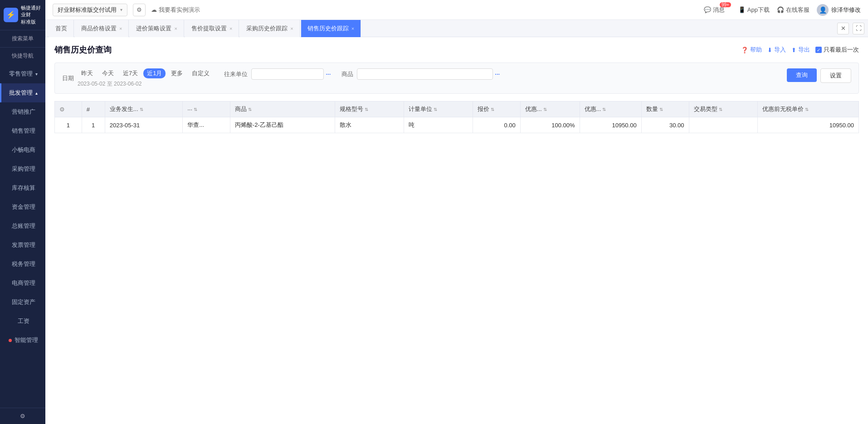 The image size is (868, 424). I want to click on date-yesterday: 昨天, so click(87, 73).